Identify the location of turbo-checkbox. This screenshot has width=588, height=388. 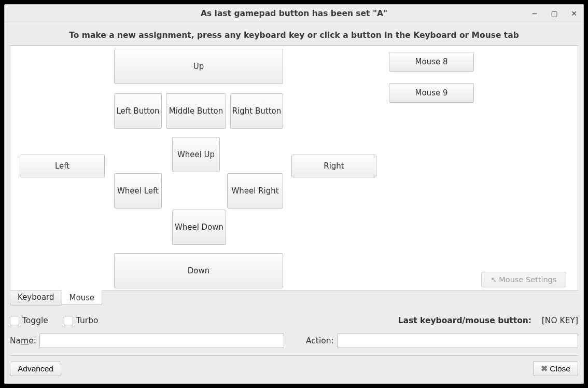
(68, 321).